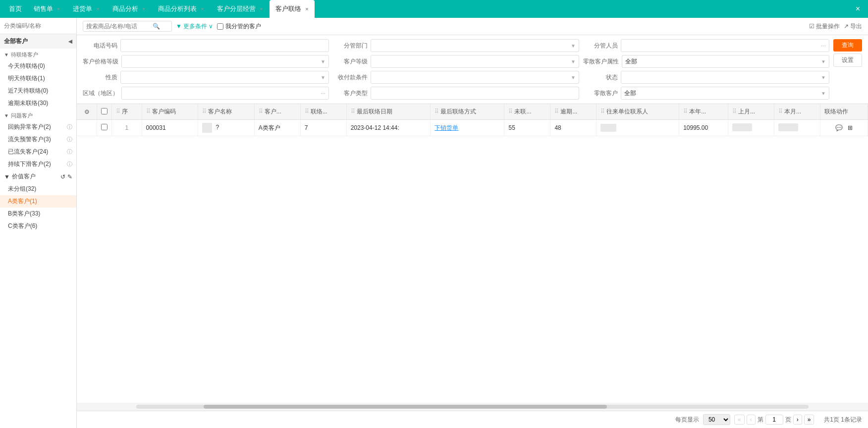 This screenshot has width=868, height=428. I want to click on sidebar-item-churn-warning: 流失预警客户(3) ⓘ, so click(38, 140).